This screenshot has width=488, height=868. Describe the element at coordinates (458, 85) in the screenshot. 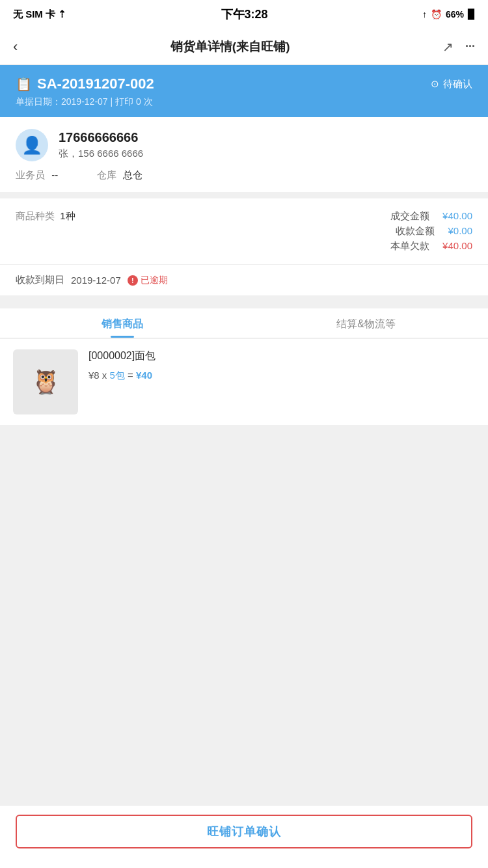

I see `status-text: 待确认` at that location.